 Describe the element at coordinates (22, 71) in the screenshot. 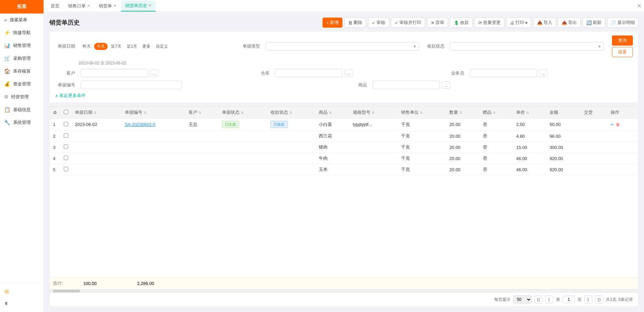

I see `sidebar-item-inventory: 🏠 库存核算` at that location.